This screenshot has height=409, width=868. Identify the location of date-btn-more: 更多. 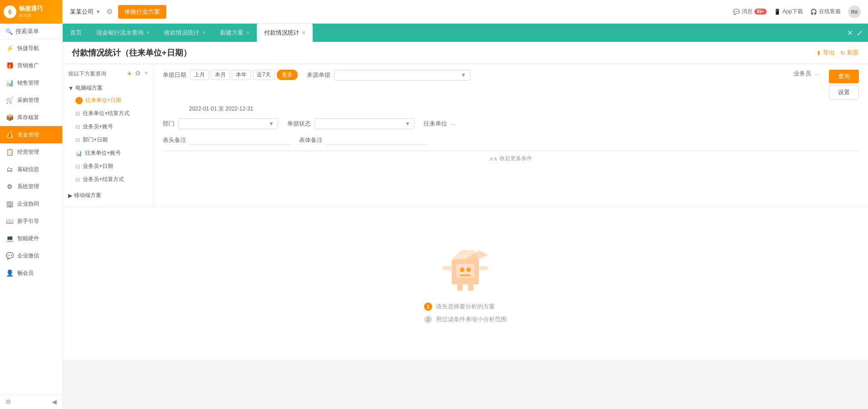
(287, 75).